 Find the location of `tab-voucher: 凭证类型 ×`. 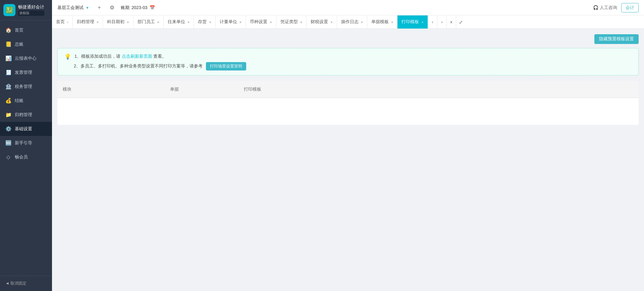

tab-voucher: 凭证类型 × is located at coordinates (291, 22).